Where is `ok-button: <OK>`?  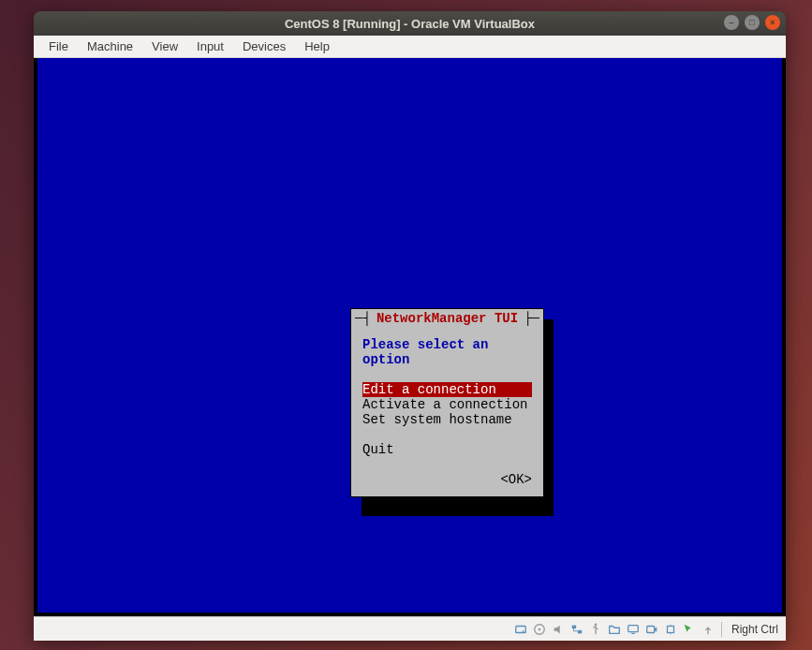
ok-button: <OK> is located at coordinates (448, 472).